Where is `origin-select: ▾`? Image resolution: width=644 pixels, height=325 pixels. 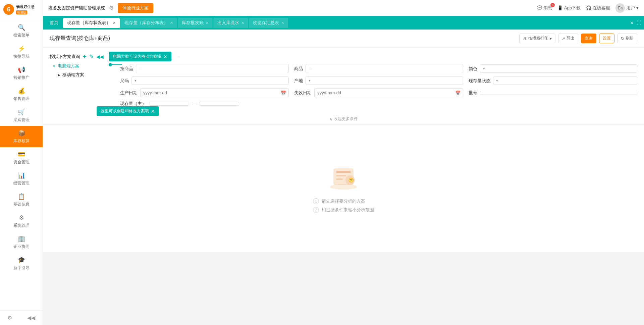 origin-select: ▾ is located at coordinates (384, 80).